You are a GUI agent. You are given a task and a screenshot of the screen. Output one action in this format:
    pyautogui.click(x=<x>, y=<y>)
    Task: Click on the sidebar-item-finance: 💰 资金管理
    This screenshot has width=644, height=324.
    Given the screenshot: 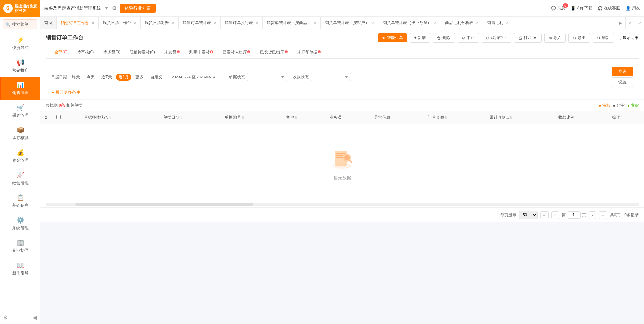 What is the action you would take?
    pyautogui.click(x=20, y=156)
    